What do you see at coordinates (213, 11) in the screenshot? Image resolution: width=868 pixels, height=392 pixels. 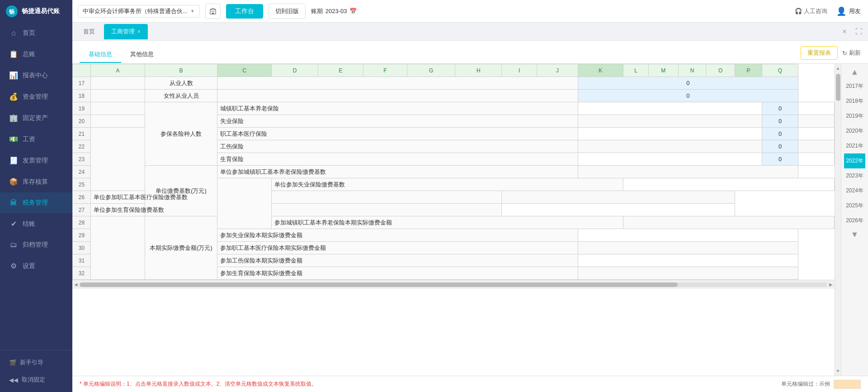 I see `company-icon-btn` at bounding box center [213, 11].